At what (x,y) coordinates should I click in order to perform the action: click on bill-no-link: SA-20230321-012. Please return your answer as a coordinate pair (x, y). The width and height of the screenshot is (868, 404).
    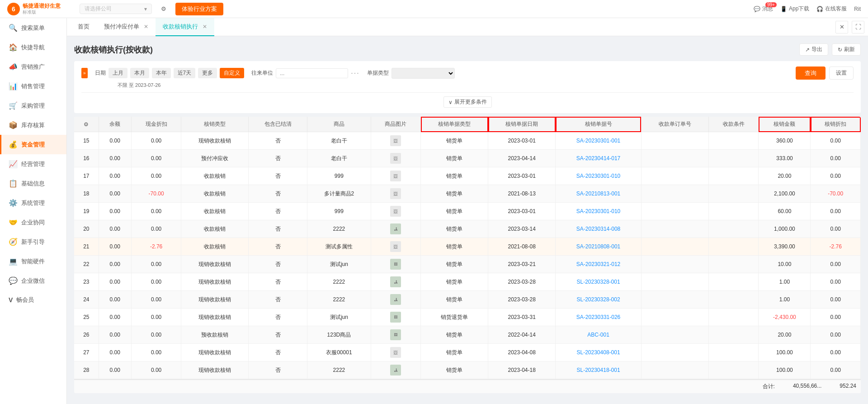
    Looking at the image, I should click on (599, 264).